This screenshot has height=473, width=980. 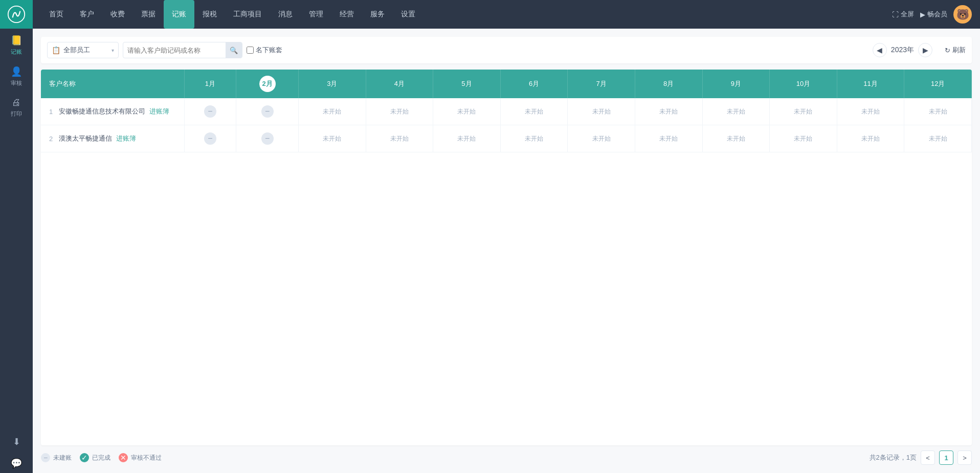 What do you see at coordinates (264, 50) in the screenshot?
I see `account-filter: 名下账套` at bounding box center [264, 50].